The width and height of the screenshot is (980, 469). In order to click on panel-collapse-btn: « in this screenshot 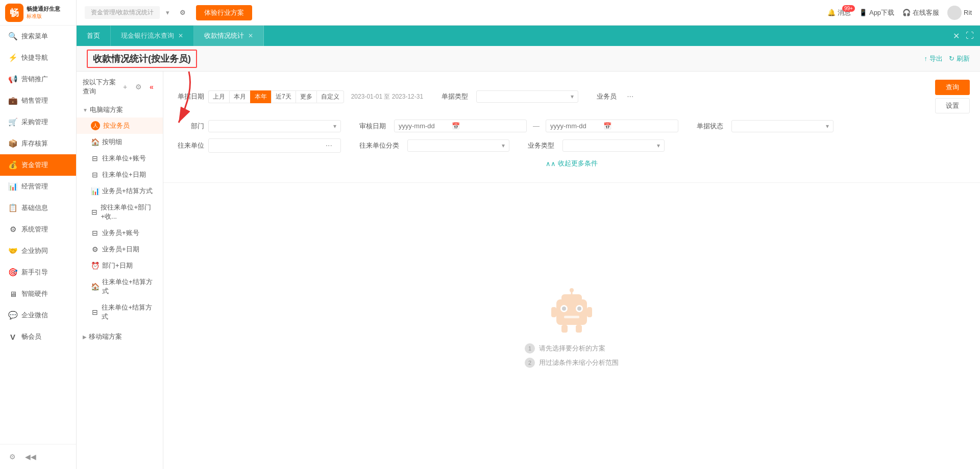, I will do `click(152, 87)`.